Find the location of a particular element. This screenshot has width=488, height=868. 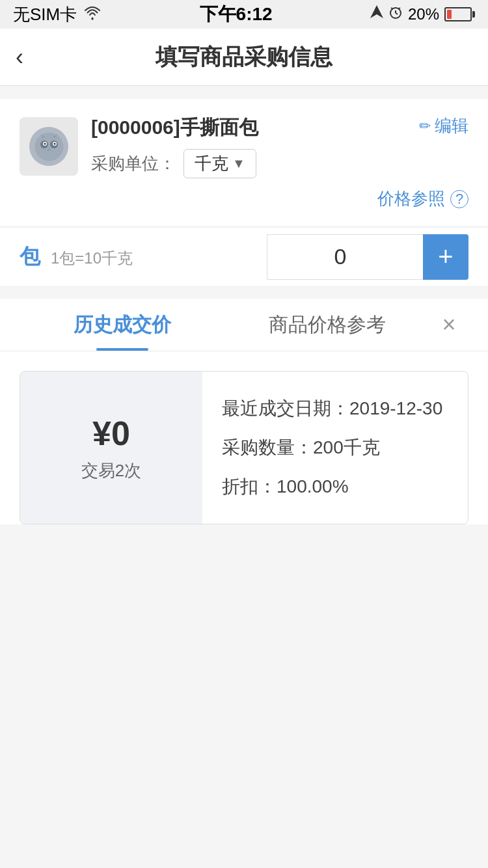

product-info: [0000006]手撕面包 采购单位： 千克 ▼ is located at coordinates (174, 146).